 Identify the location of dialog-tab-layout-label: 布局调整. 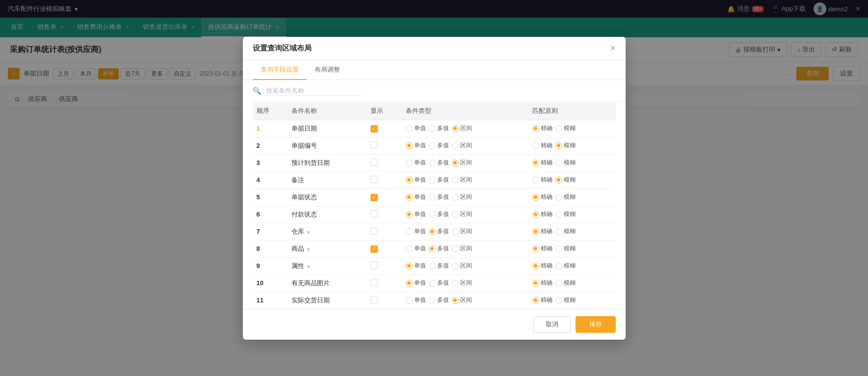
(327, 70).